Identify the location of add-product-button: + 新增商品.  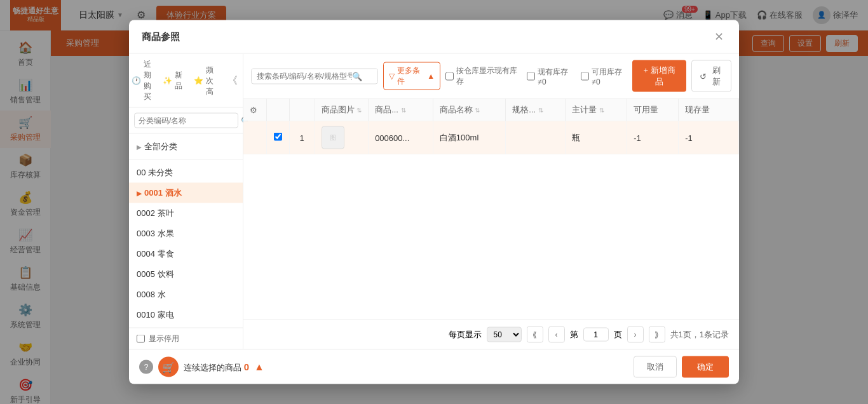
(660, 76).